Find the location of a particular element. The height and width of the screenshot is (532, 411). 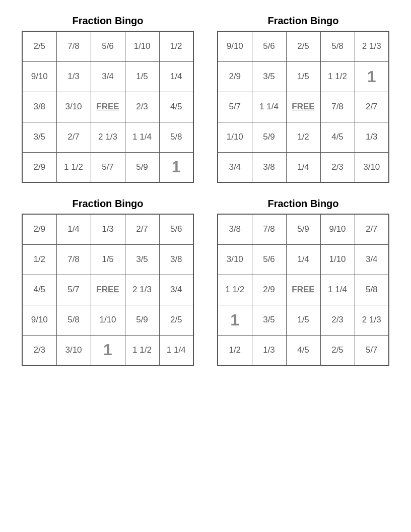

cell-0-3-1: 2/7 is located at coordinates (74, 137).